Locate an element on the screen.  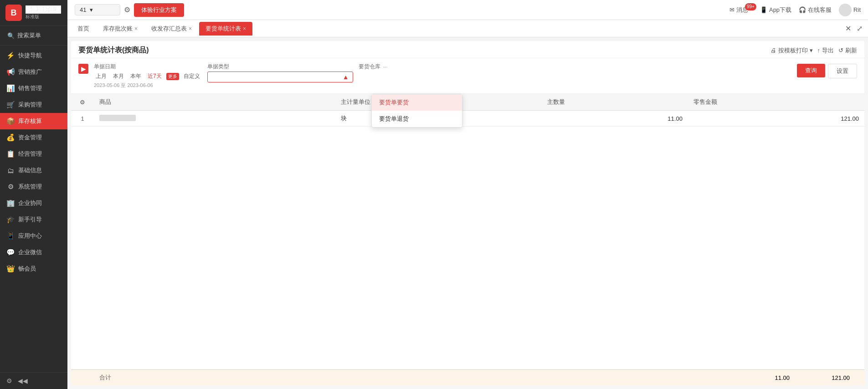
print-template-button: 🖨 按模板打印 ▾ is located at coordinates (792, 51).